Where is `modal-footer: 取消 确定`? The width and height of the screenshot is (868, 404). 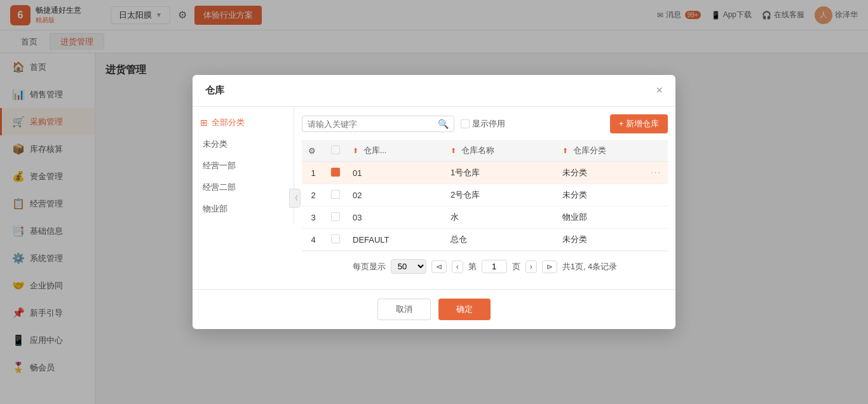 modal-footer: 取消 确定 is located at coordinates (434, 309).